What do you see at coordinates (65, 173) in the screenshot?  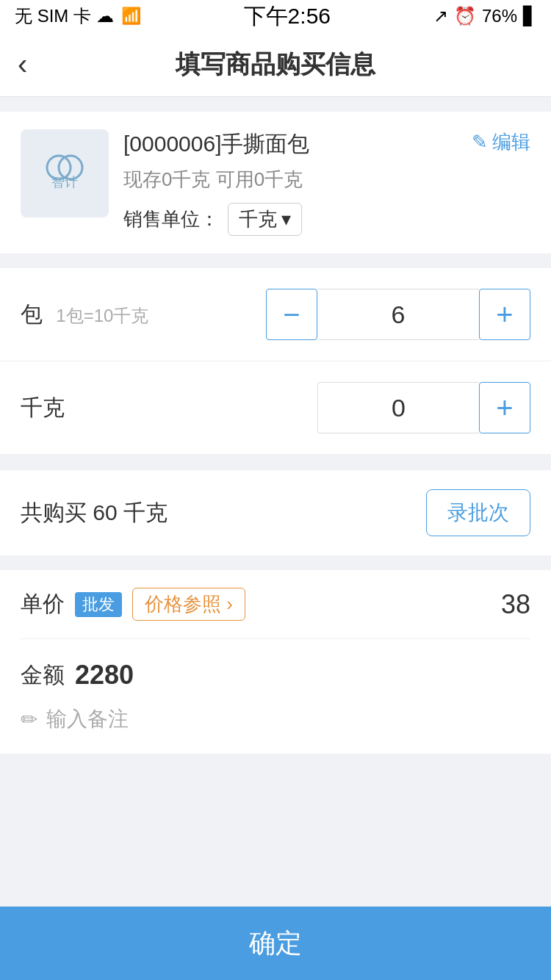 I see `product-logo-icon: 智计` at bounding box center [65, 173].